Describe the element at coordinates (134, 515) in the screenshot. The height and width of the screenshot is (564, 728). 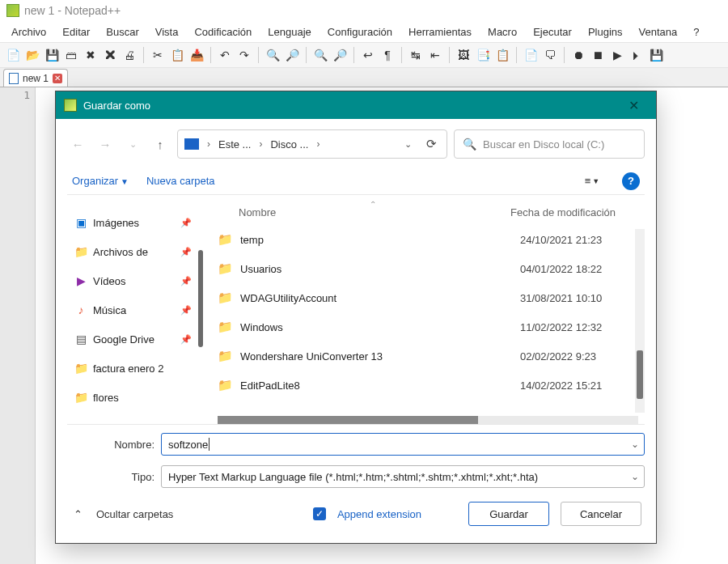
I see `hide-folders-toggle: Ocultar carpetas` at that location.